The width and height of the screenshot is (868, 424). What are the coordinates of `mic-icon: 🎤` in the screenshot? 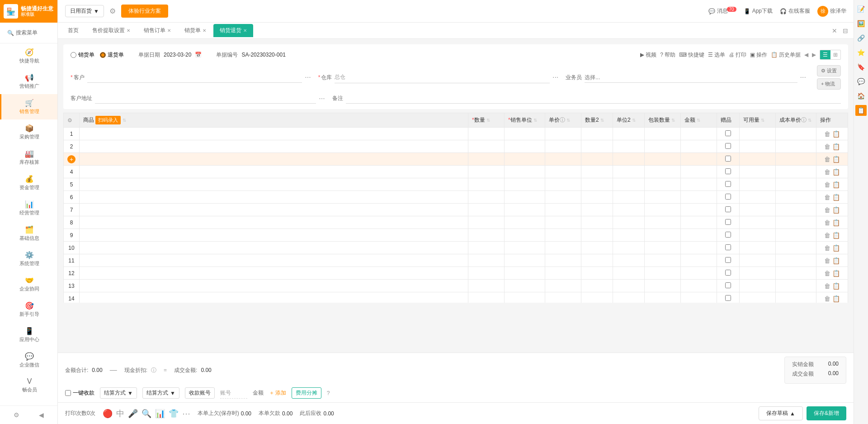 It's located at (133, 414).